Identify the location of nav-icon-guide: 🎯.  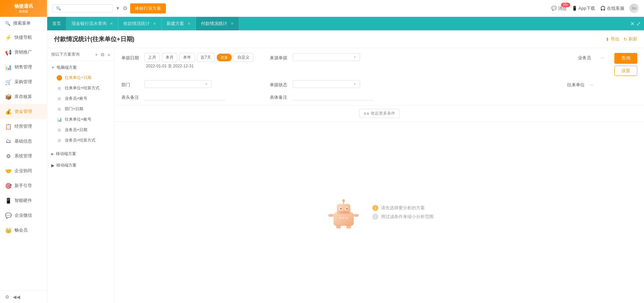
(8, 186).